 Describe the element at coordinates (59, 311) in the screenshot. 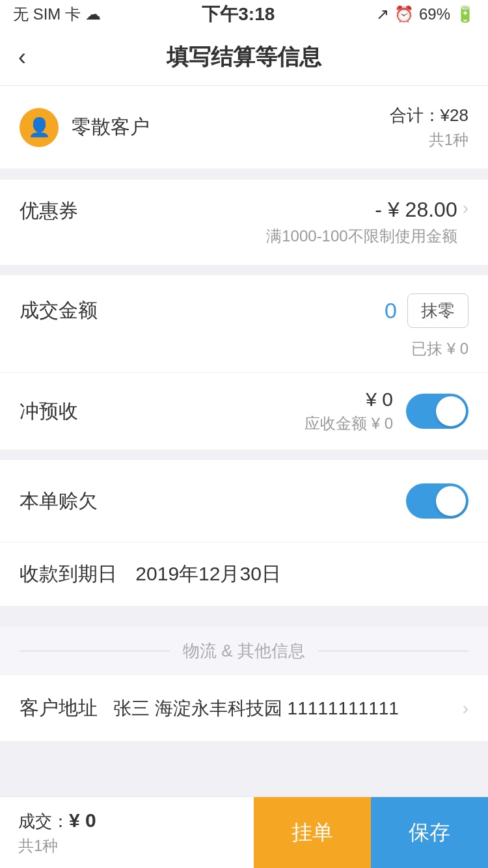

I see `amount-label: 成交金额` at that location.